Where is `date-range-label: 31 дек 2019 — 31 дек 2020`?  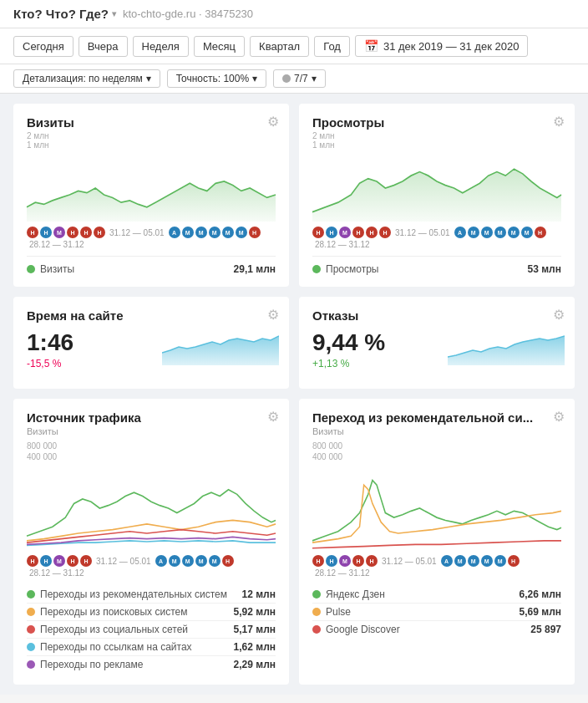
date-range-label: 31 дек 2019 — 31 дек 2020 is located at coordinates (451, 47).